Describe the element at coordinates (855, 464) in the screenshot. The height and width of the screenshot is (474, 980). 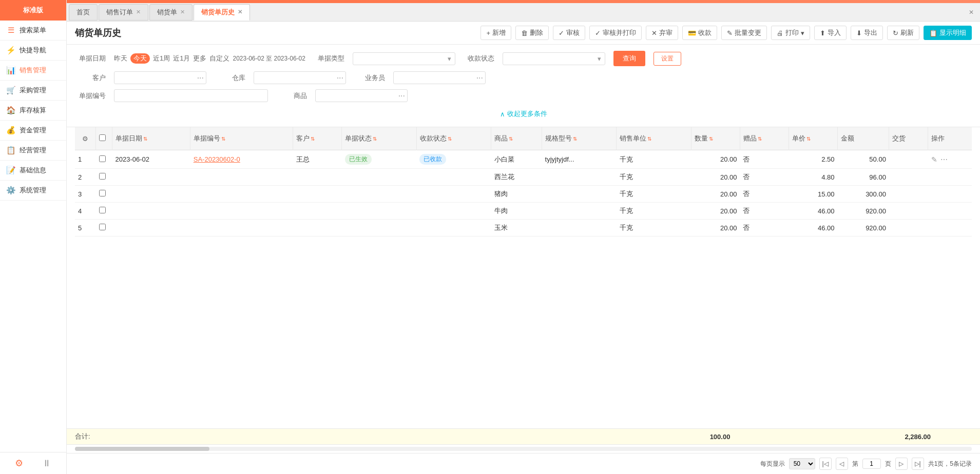
I see `page-label: 第` at that location.